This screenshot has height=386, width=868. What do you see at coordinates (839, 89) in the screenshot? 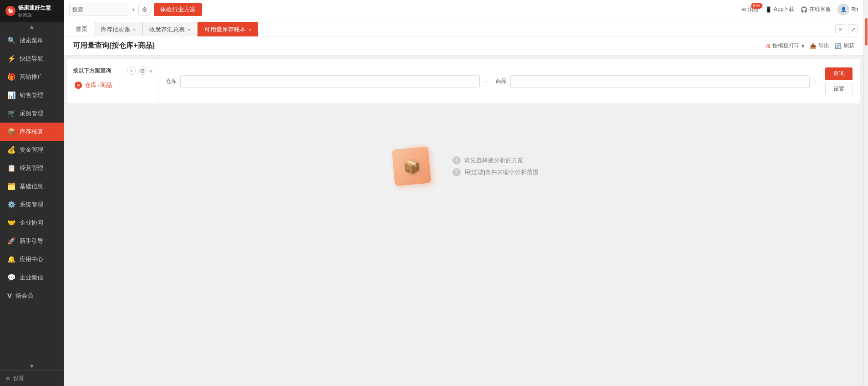
I see `settings-button: 设置` at bounding box center [839, 89].